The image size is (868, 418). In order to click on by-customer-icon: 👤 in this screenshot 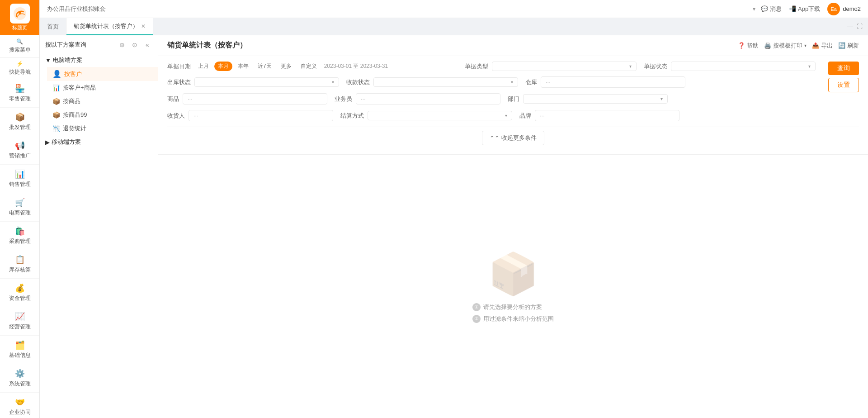, I will do `click(57, 74)`.